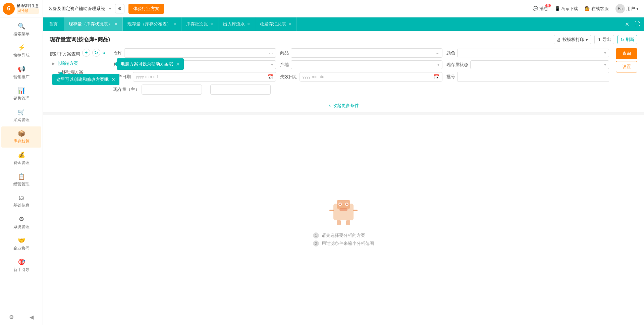 This screenshot has height=325, width=644. What do you see at coordinates (21, 56) in the screenshot?
I see `sidebar-item-label: 快捷导航` at bounding box center [21, 56].